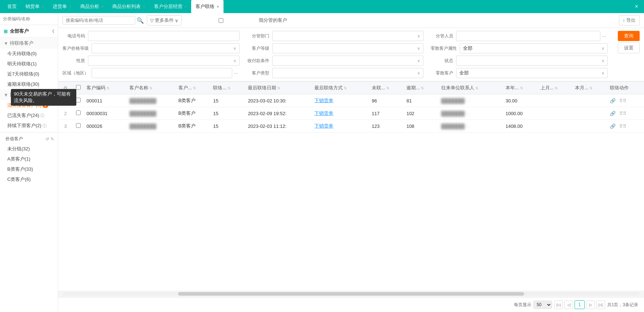 This screenshot has width=644, height=312. Describe the element at coordinates (151, 88) in the screenshot. I see `sort-icon-name: ⇅` at that location.